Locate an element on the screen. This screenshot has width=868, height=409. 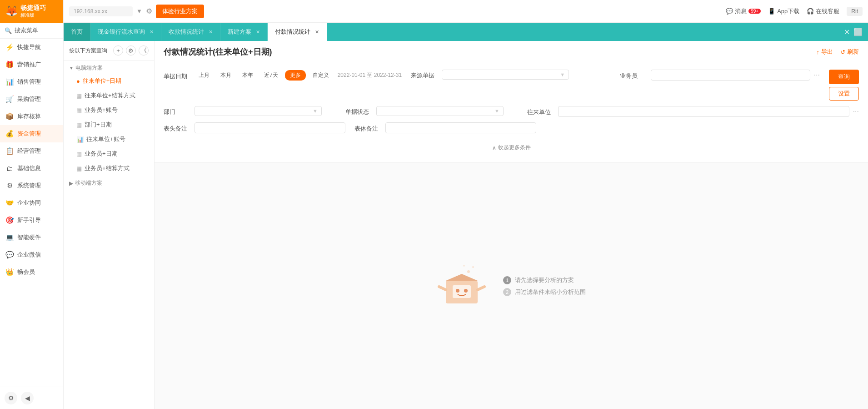
collab-icon: 🤝 is located at coordinates (10, 203).